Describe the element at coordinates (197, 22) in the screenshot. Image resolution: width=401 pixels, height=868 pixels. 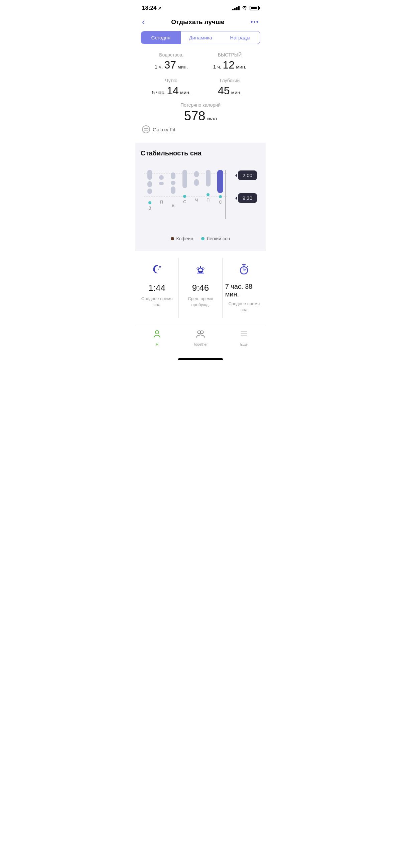
I see `page-title: Отдыхать лучше` at that location.